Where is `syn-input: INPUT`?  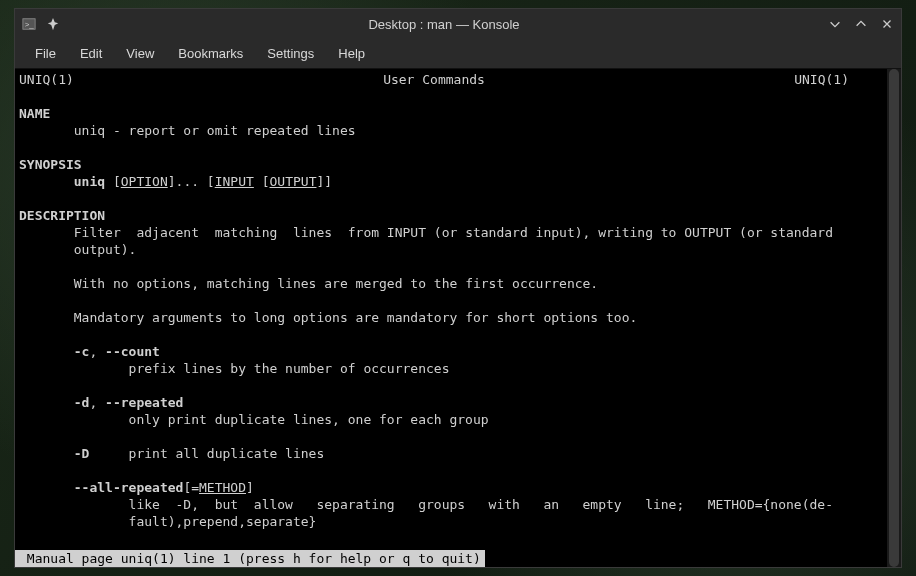
syn-input: INPUT is located at coordinates (234, 182).